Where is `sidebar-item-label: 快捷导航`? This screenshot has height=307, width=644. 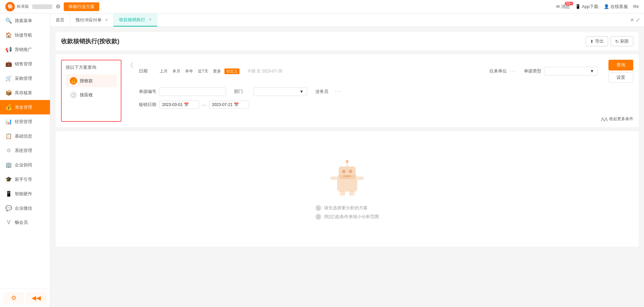
sidebar-item-label: 快捷导航 is located at coordinates (23, 35).